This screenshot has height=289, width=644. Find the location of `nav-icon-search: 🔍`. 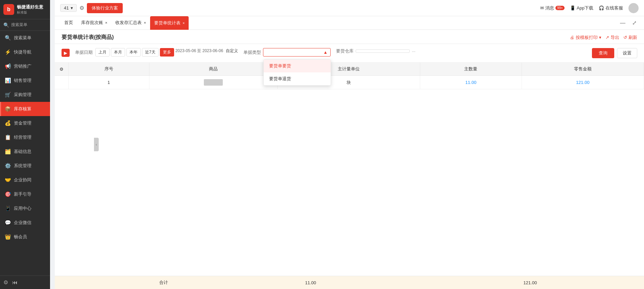

nav-icon-search: 🔍 is located at coordinates (8, 38).